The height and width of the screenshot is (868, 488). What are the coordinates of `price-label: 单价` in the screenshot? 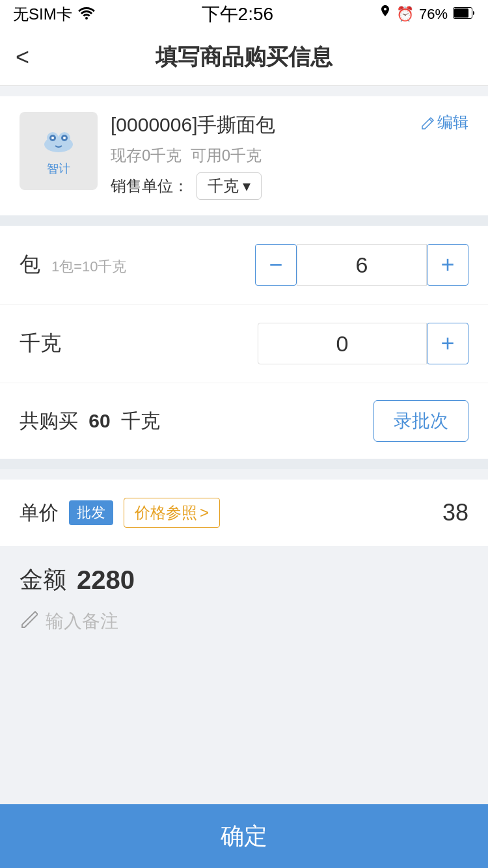 It's located at (39, 513).